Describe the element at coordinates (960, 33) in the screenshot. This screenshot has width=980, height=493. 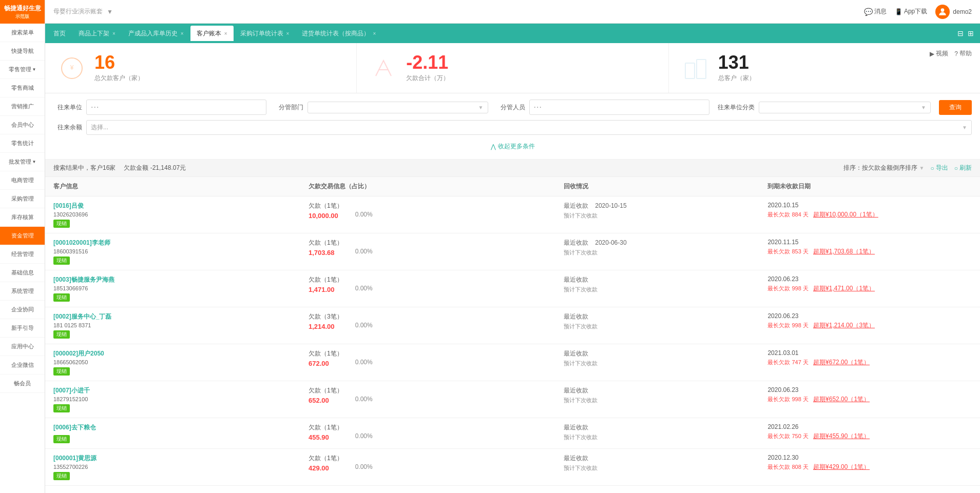
I see `minimize-icon: ⊟` at that location.